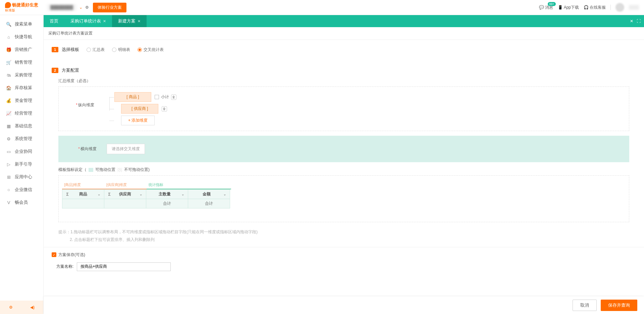 This screenshot has height=314, width=644. What do you see at coordinates (124, 267) in the screenshot?
I see `plan-name-input` at bounding box center [124, 267].